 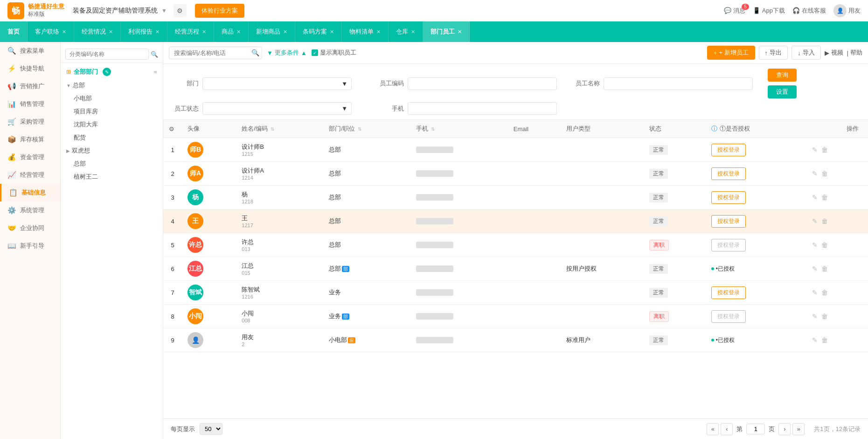 What do you see at coordinates (30, 175) in the screenshot?
I see `sidebar-item-management: 📈 经营管理` at bounding box center [30, 175].